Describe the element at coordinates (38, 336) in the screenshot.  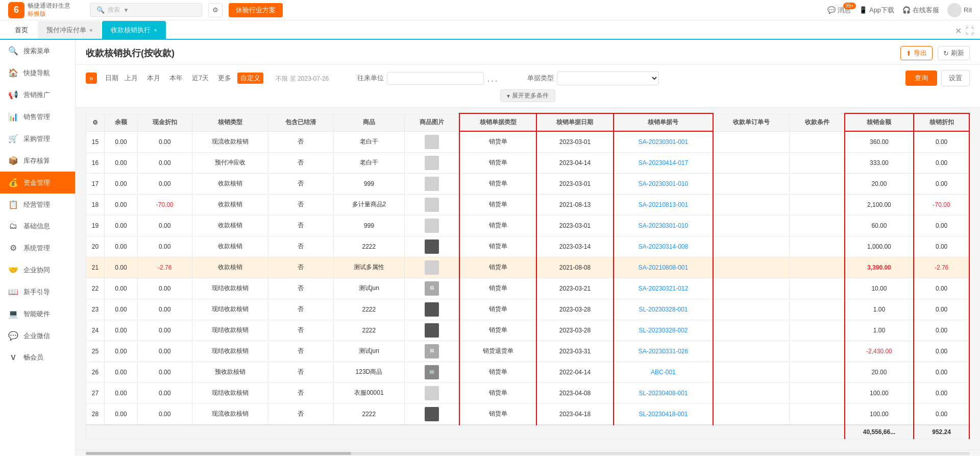
I see `sidebar-item-wechat: 💬 企业微信` at that location.